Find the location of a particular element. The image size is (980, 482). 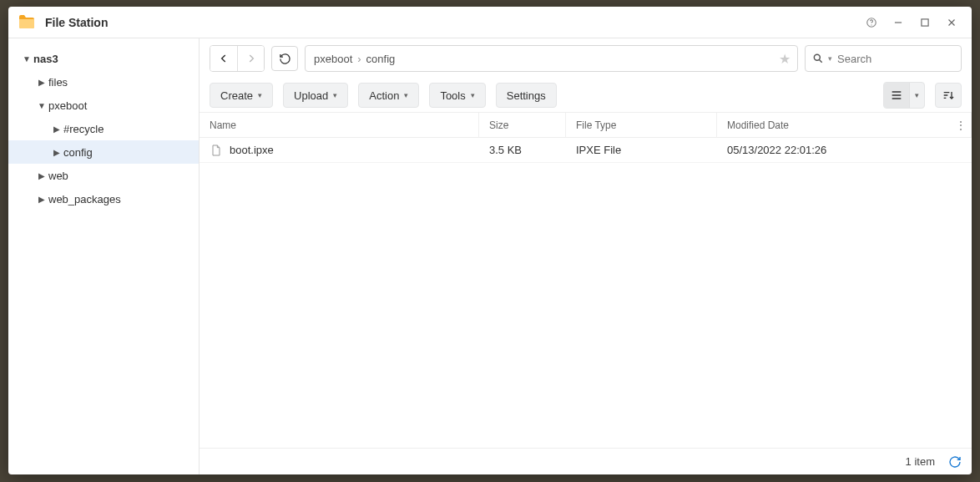

tree-label: config is located at coordinates (78, 152).